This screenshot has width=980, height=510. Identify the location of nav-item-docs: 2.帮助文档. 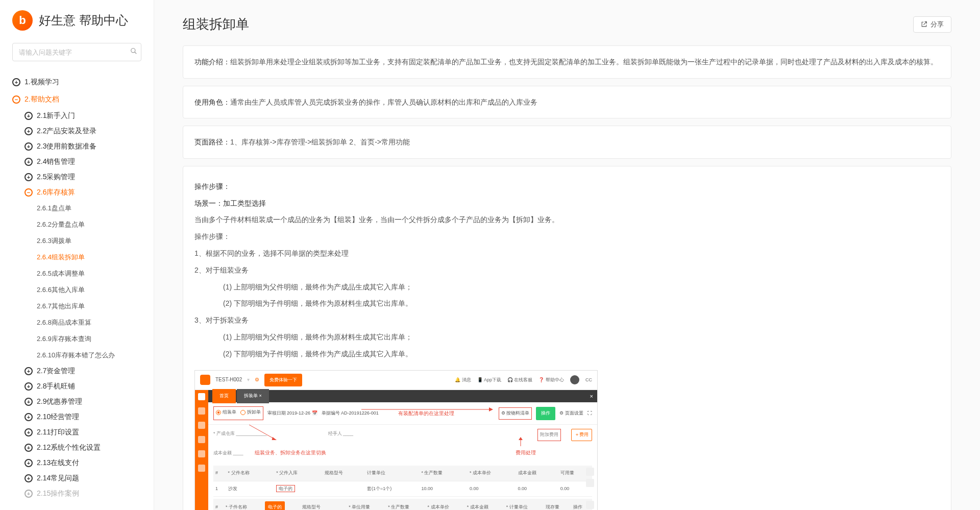
(77, 100).